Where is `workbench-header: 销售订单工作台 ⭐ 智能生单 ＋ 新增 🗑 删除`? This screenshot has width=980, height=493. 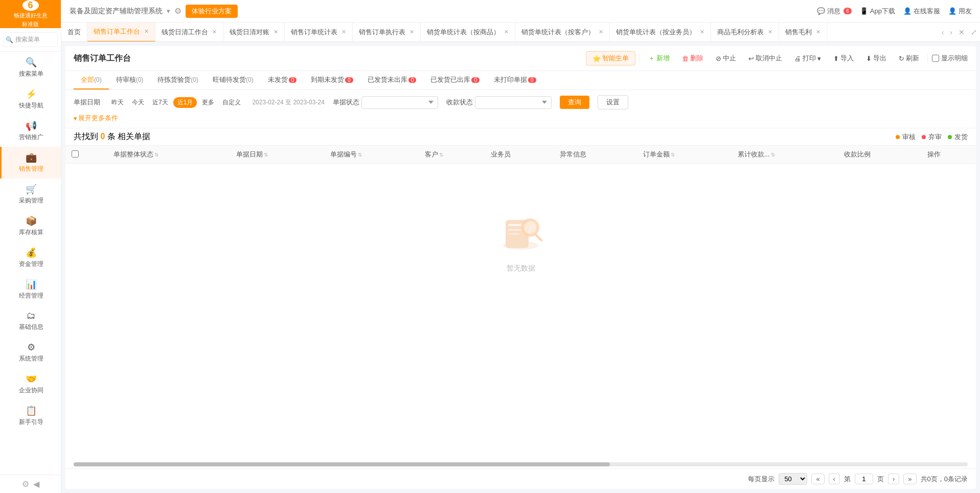 workbench-header: 销售订单工作台 ⭐ 智能生单 ＋ 新增 🗑 删除 is located at coordinates (520, 58).